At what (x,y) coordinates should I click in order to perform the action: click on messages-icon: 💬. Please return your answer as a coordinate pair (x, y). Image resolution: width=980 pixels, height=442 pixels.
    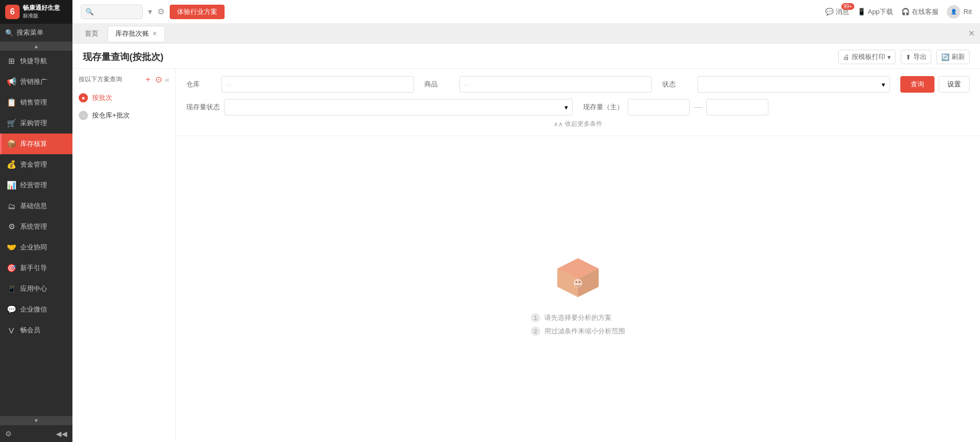
    Looking at the image, I should click on (829, 11).